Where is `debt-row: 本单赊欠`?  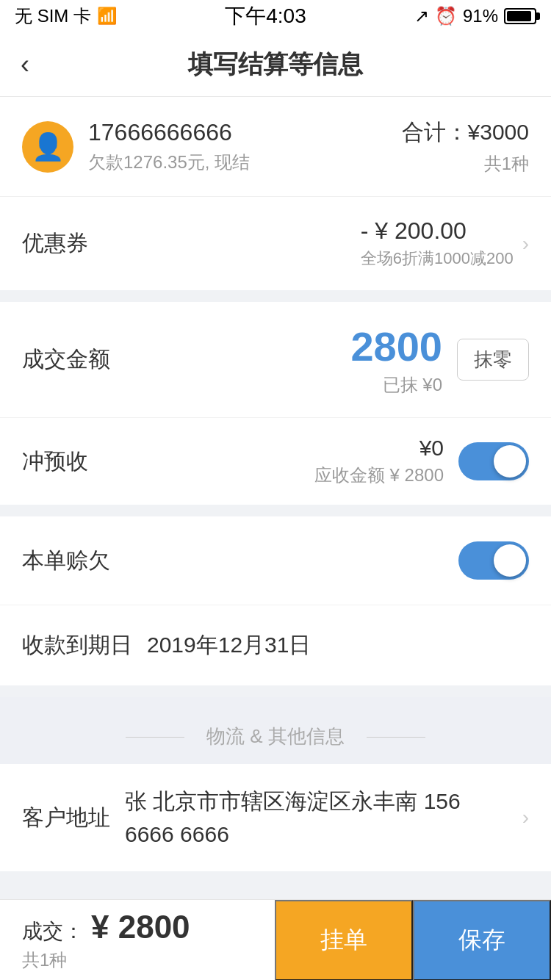 debt-row: 本单赊欠 is located at coordinates (276, 561).